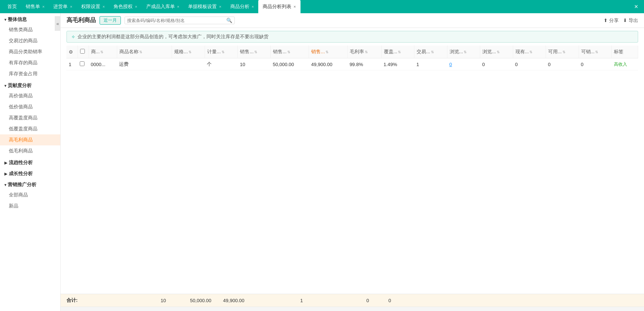 Image resolution: width=644 pixels, height=311 pixels. Describe the element at coordinates (177, 21) in the screenshot. I see `search-input` at that location.